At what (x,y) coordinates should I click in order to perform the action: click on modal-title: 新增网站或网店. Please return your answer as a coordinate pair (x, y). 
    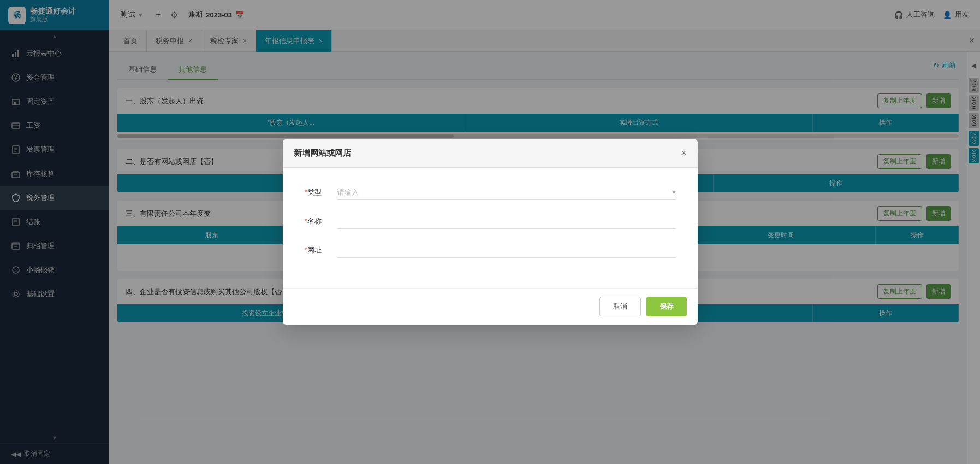
    Looking at the image, I should click on (322, 153).